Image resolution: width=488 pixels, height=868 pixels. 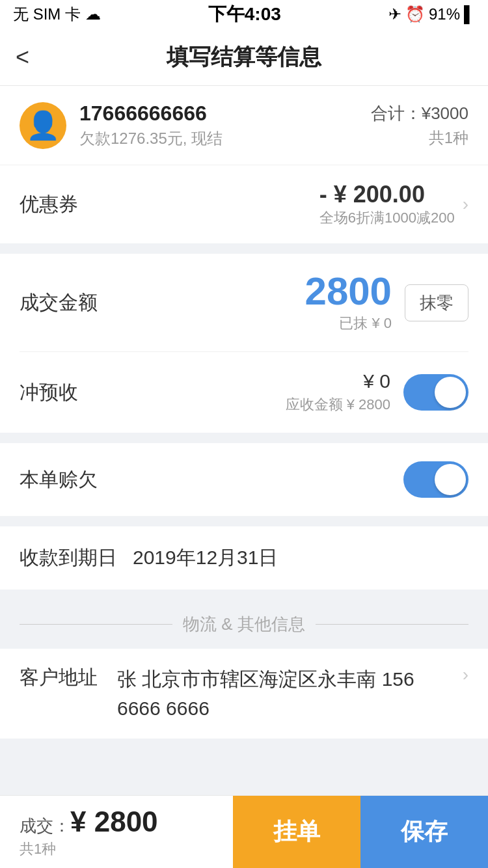 What do you see at coordinates (297, 832) in the screenshot?
I see `pending-button: 挂单` at bounding box center [297, 832].